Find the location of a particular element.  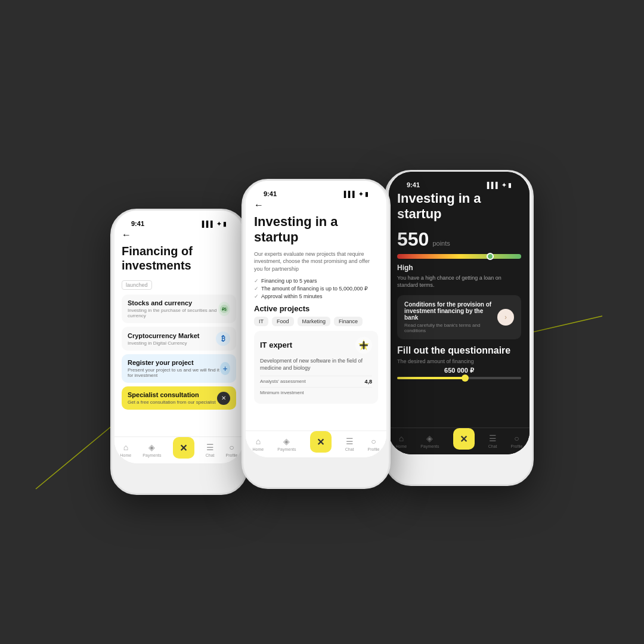

phone-center: 9:41 ▌▌▌ ✦ ▮ ← Investing in astartup Our… is located at coordinates (316, 334).